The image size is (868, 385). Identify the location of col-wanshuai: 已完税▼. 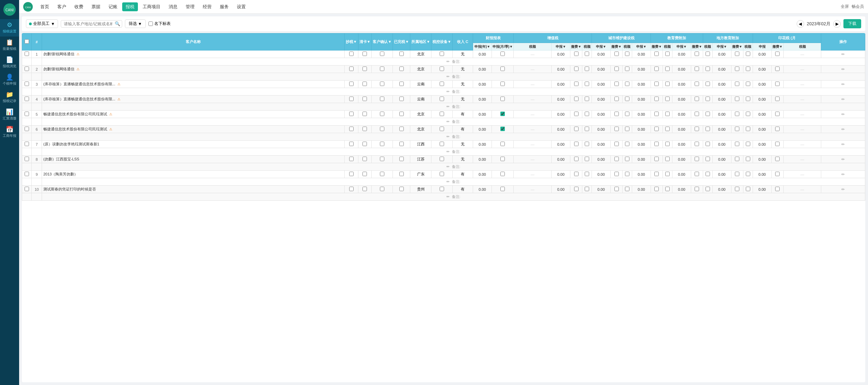
(401, 42).